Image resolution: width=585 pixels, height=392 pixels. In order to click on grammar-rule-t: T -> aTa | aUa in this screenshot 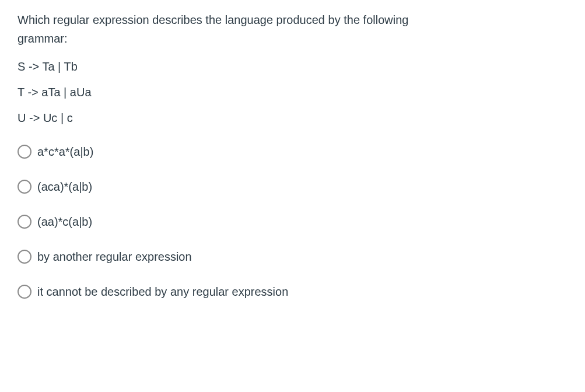, I will do `click(293, 92)`.